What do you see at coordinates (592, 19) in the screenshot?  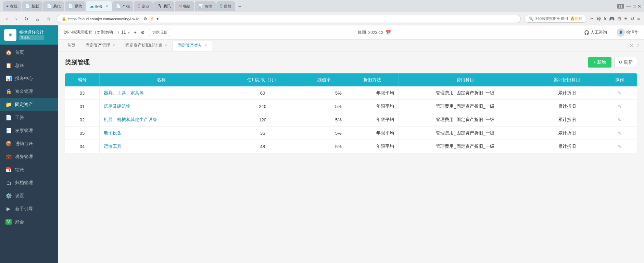 I see `scissors-icon: ✂` at bounding box center [592, 19].